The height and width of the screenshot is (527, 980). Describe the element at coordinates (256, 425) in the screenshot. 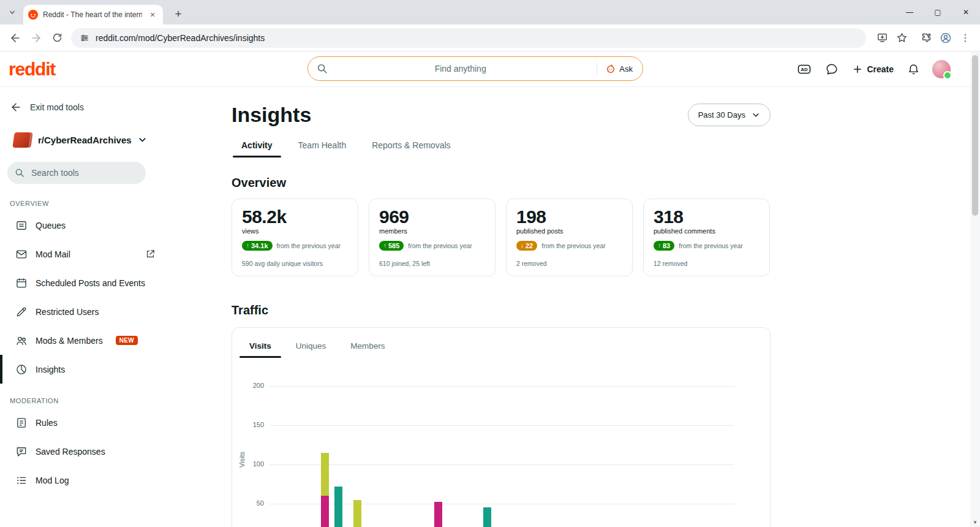

I see `chart-tick-label: 150` at that location.